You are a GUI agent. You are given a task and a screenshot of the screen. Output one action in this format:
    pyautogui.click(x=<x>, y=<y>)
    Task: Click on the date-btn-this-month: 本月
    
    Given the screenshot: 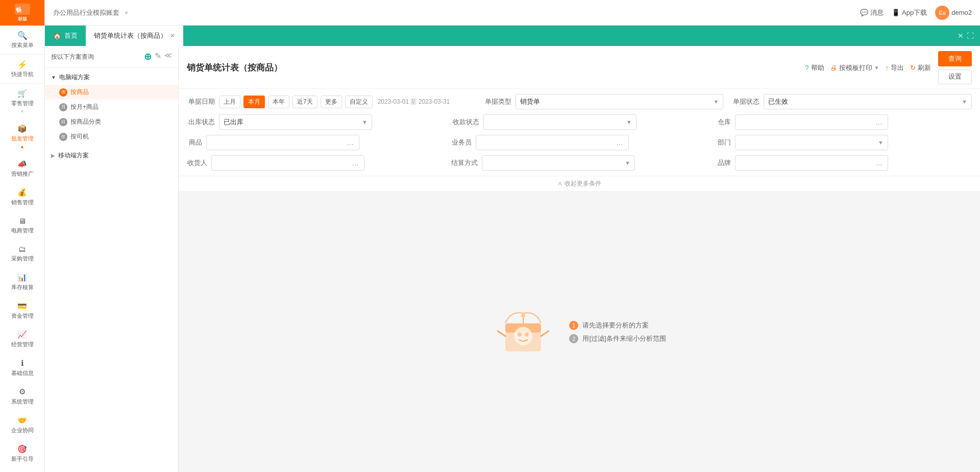 What is the action you would take?
    pyautogui.click(x=254, y=102)
    